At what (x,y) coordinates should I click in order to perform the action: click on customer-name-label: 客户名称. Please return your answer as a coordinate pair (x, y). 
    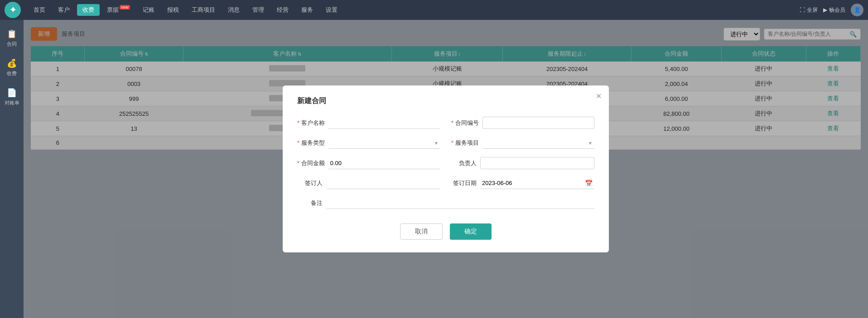
    Looking at the image, I should click on (311, 123).